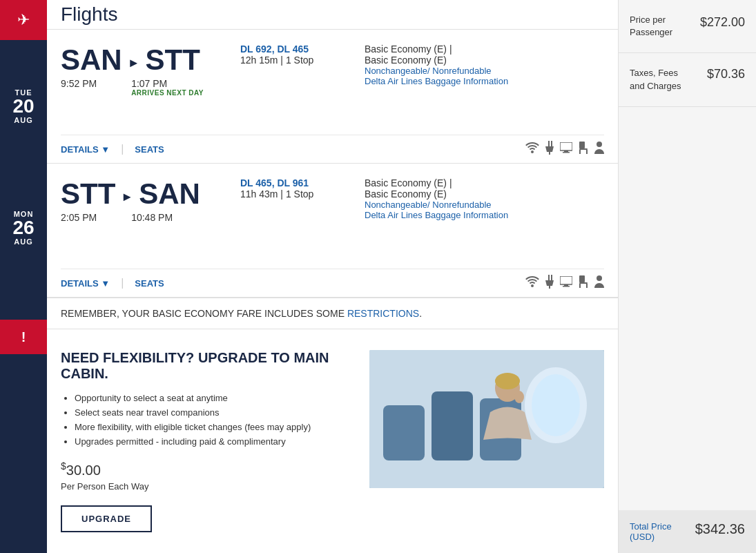 The width and height of the screenshot is (756, 553). Describe the element at coordinates (113, 283) in the screenshot. I see `details-left-2: DETAILS ▼ | SEATS` at that location.